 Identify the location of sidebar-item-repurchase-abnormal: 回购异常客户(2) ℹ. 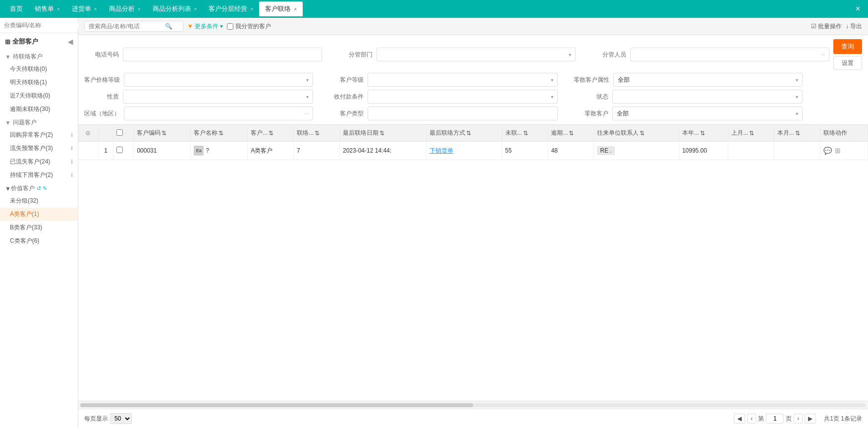
(39, 135).